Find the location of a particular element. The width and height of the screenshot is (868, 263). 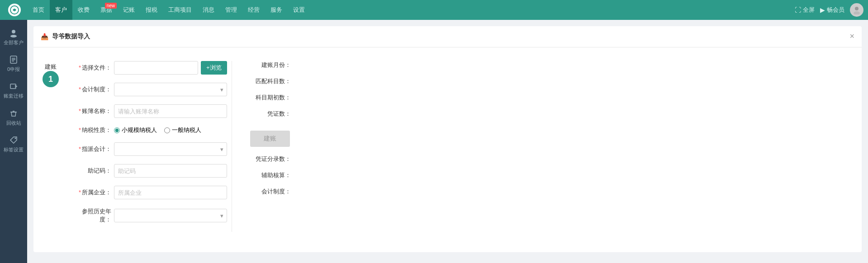

sidebar-item-recycle-label: 回收站 is located at coordinates (14, 123).